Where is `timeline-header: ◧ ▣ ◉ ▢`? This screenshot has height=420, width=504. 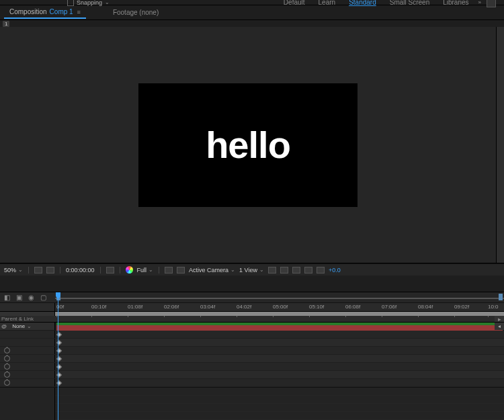 timeline-header: ◧ ▣ ◉ ▢ is located at coordinates (252, 297).